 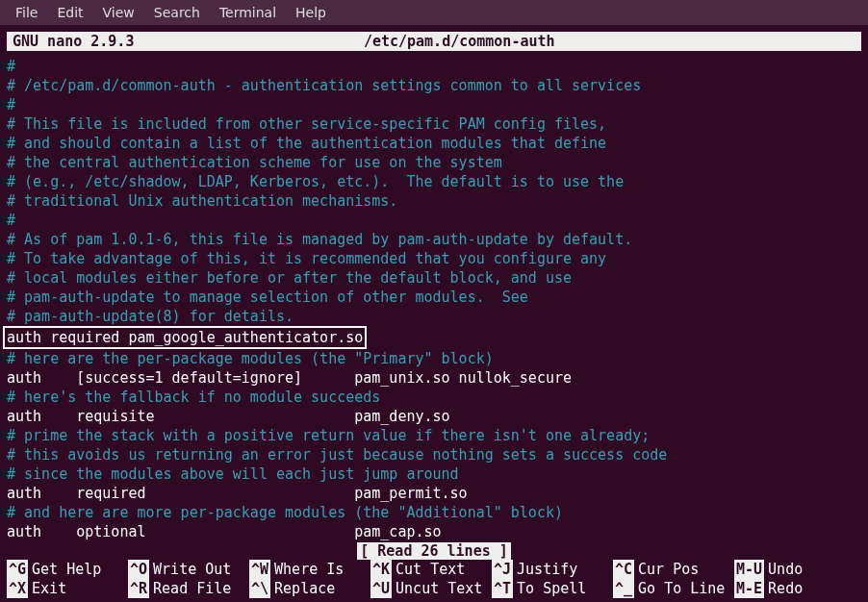 I want to click on shortcut-key: ^G, so click(x=17, y=569).